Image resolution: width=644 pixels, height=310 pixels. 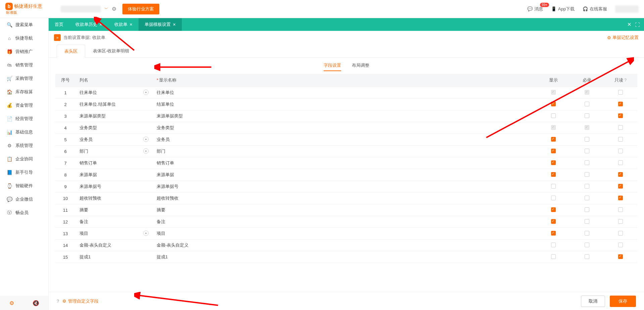 What do you see at coordinates (57, 38) in the screenshot?
I see `expand-icon: »` at bounding box center [57, 38].